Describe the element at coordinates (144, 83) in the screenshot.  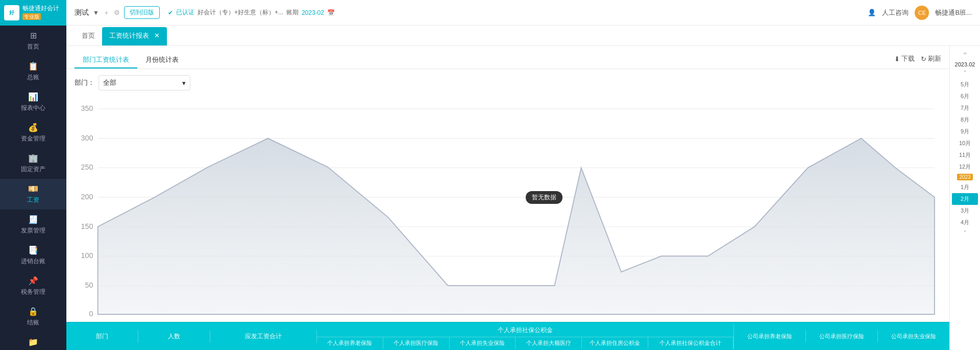
I see `filter-select: 全部 ▾` at that location.